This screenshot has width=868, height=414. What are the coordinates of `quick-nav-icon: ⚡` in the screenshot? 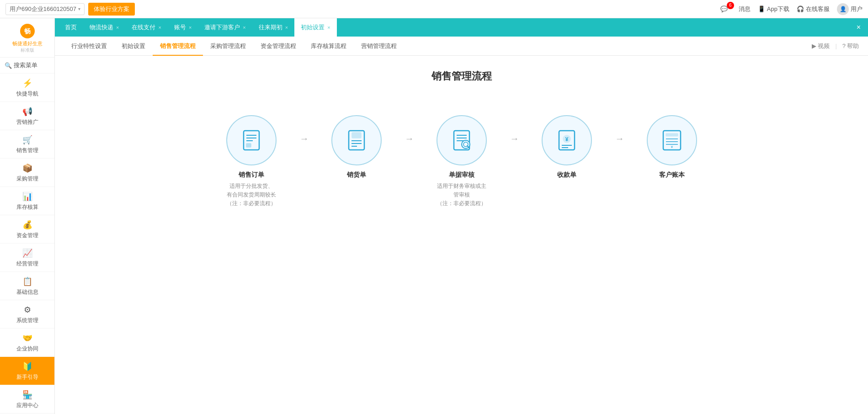 It's located at (27, 83).